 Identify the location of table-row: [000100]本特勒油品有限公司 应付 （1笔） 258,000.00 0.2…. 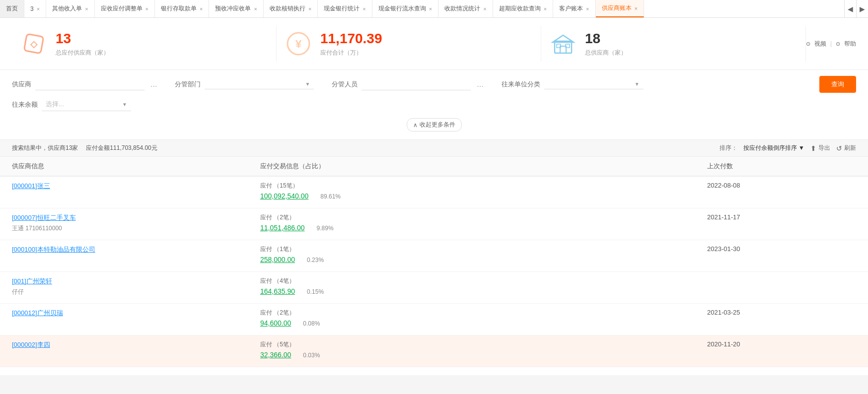
(434, 256).